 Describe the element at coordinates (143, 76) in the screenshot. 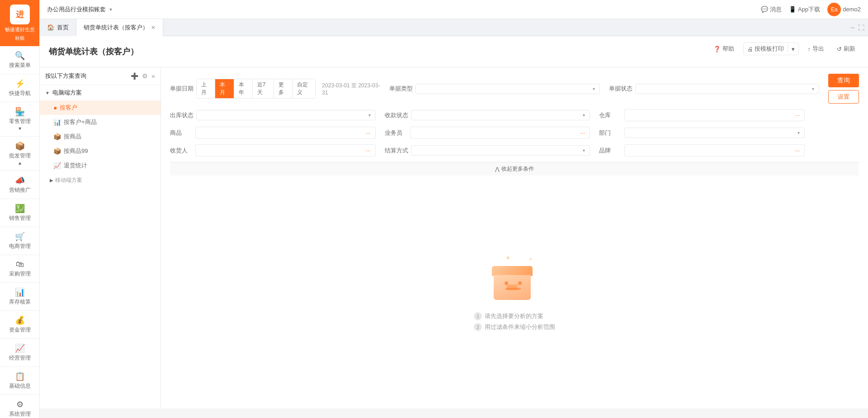

I see `left-panel-icons: ➕ ⚙ «` at that location.